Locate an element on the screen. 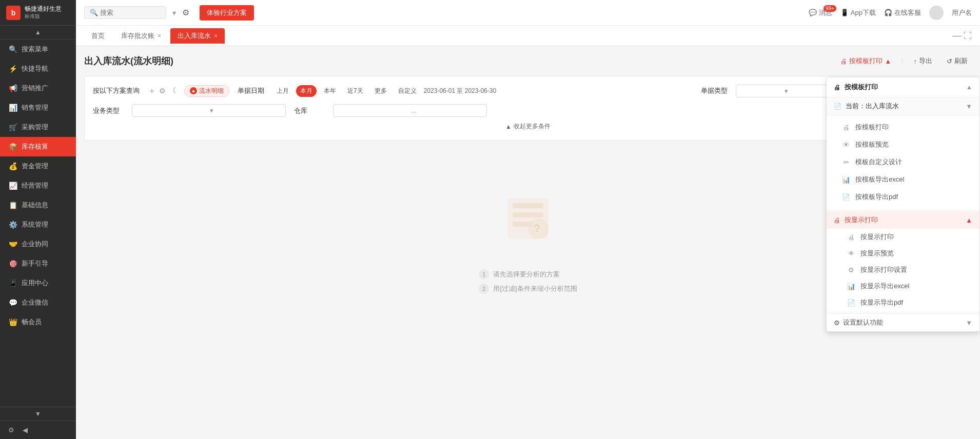  dropdown-collapse-btn: ▲ is located at coordinates (969, 87).